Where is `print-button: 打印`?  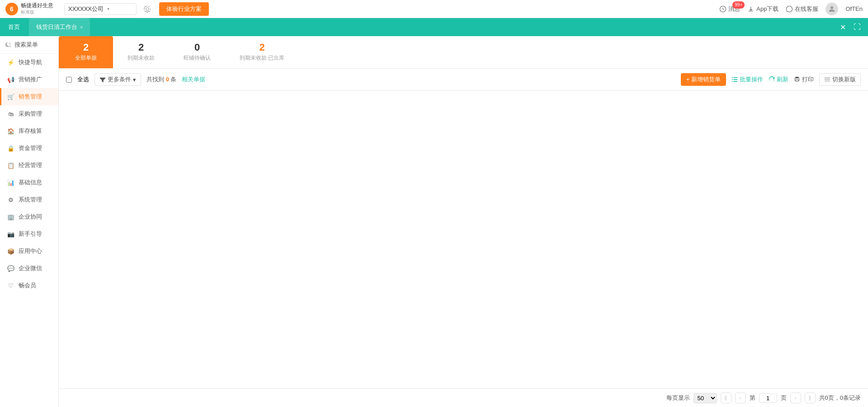
print-button: 打印 is located at coordinates (804, 80).